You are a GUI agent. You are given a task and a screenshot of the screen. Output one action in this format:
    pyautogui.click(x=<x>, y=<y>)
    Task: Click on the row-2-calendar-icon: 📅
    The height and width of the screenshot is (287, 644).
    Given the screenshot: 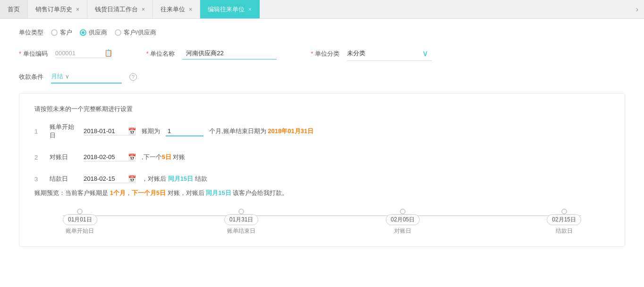 What is the action you would take?
    pyautogui.click(x=132, y=157)
    